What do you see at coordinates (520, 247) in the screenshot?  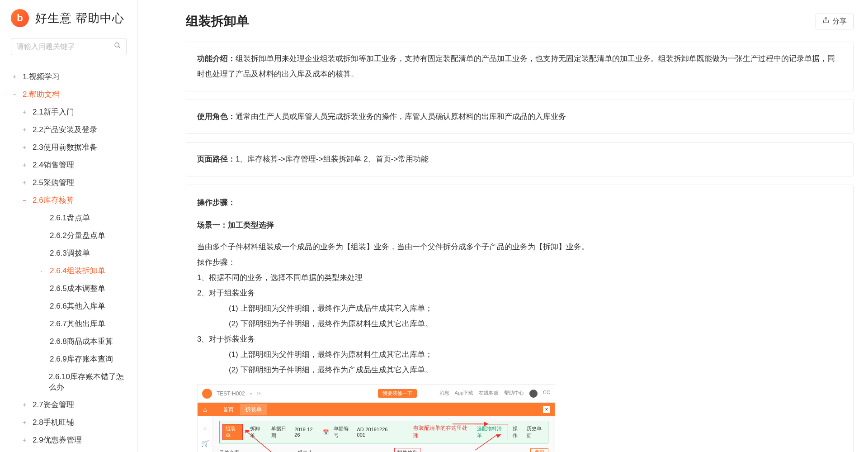 I see `steps-p: 当由多个子件材料组装成一个成品的业务为【组装】业务，当由一个父件拆分成多个子产品…` at bounding box center [520, 247].